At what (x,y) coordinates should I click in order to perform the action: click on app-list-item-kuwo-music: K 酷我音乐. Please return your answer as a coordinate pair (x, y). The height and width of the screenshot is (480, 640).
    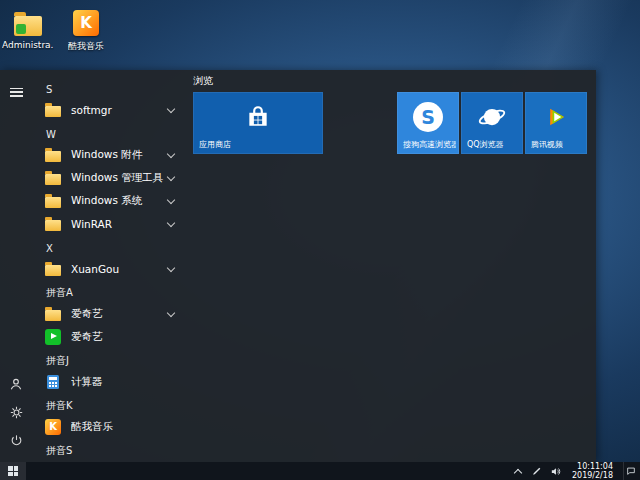
    Looking at the image, I should click on (108, 426).